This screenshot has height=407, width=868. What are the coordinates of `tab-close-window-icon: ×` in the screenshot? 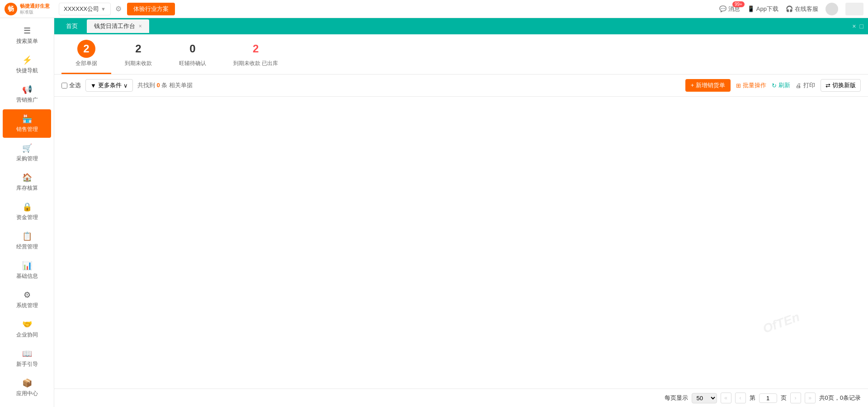 It's located at (854, 26).